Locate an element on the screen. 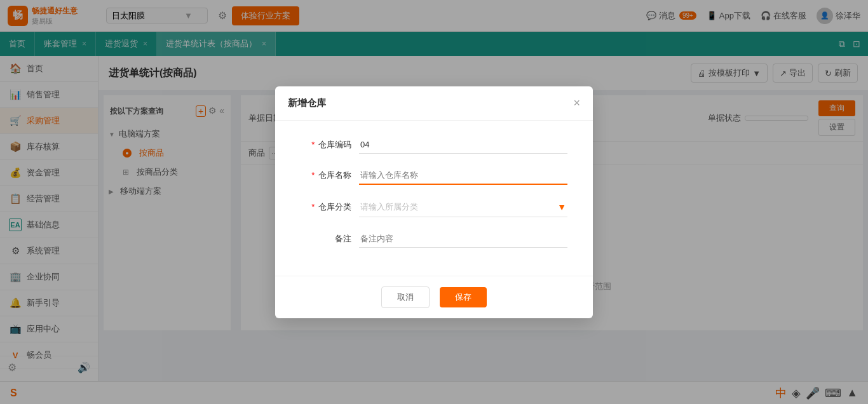 Image resolution: width=868 pixels, height=404 pixels. note-field-row: 备注 is located at coordinates (434, 239).